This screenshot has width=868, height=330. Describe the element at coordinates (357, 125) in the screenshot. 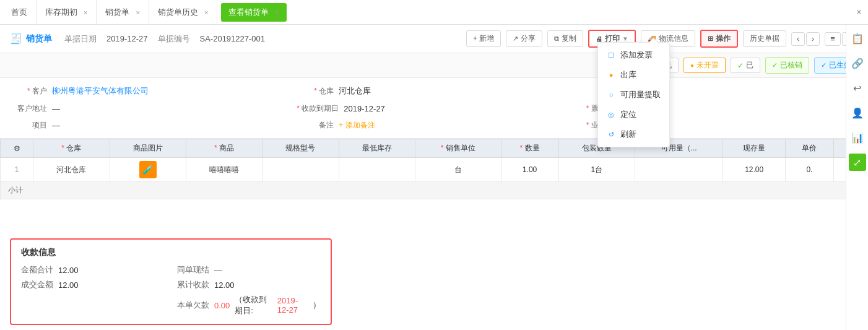

I see `add-note-label: + 添加备注` at that location.